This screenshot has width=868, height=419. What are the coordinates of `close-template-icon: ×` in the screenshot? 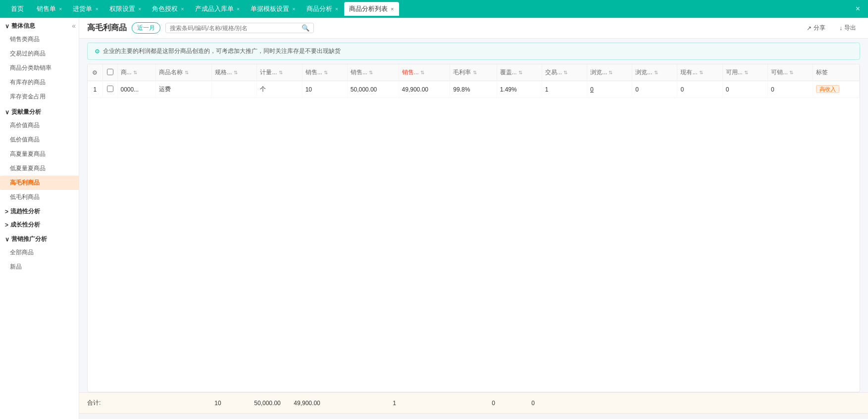 It's located at (294, 9).